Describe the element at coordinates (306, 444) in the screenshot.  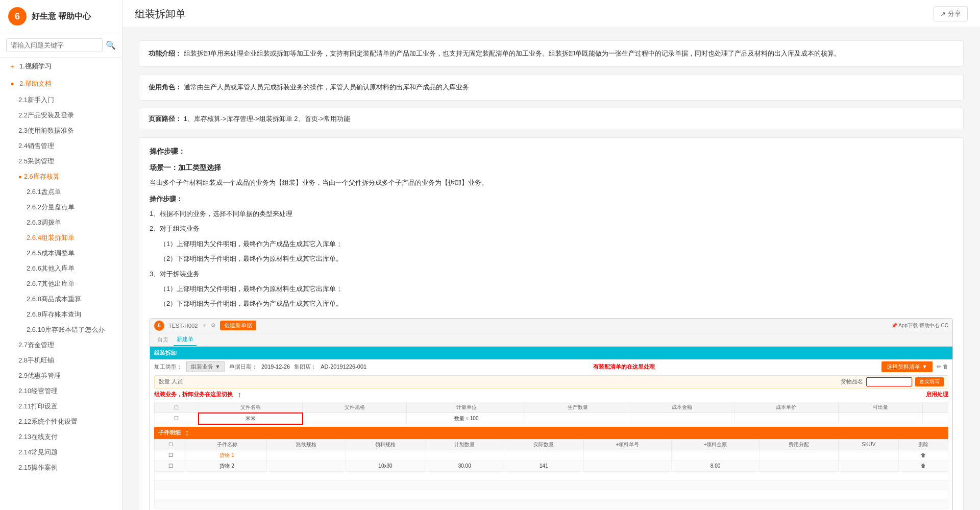
I see `mock-bcol-rspec: 路线规格` at that location.